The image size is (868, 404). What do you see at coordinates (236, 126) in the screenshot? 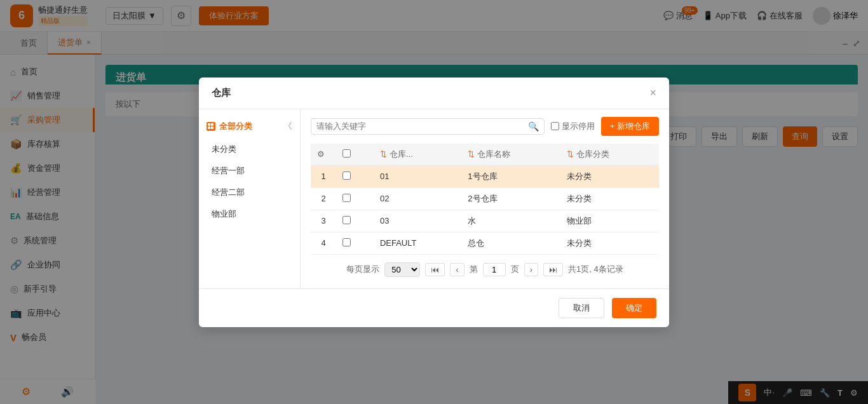
I see `category-all-label: 全部分类` at bounding box center [236, 126].